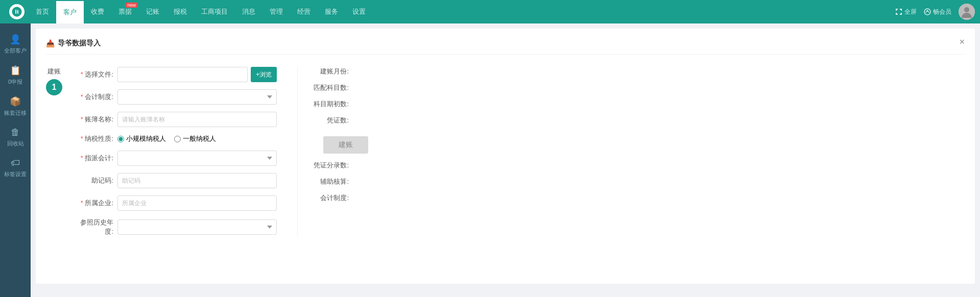  What do you see at coordinates (328, 88) in the screenshot?
I see `match-subjects-label: 匹配科目数:` at bounding box center [328, 88].